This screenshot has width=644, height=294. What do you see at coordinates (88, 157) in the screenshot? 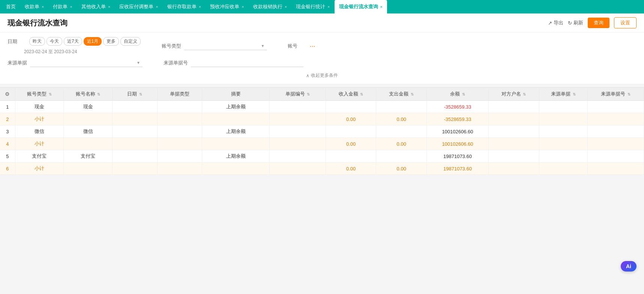
I see `cell-account-name: 支付宝` at bounding box center [88, 157].